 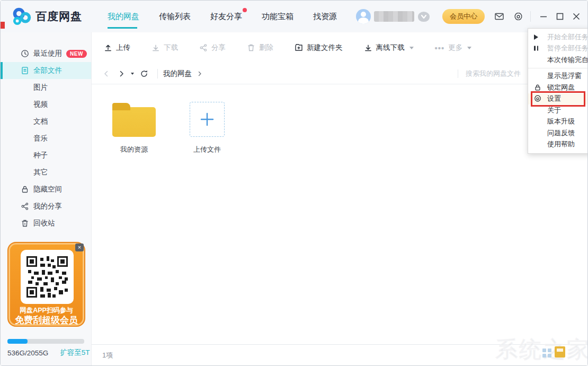 What do you see at coordinates (207, 127) in the screenshot?
I see `upload-file-tile: 上传文件` at bounding box center [207, 127].